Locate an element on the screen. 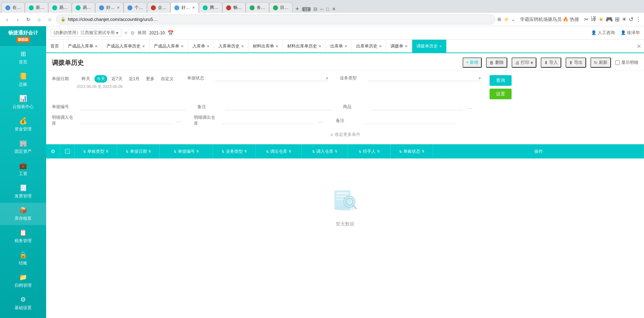 The image size is (644, 318). nav-tab-in-order: 入库单 ✕ is located at coordinates (201, 46).